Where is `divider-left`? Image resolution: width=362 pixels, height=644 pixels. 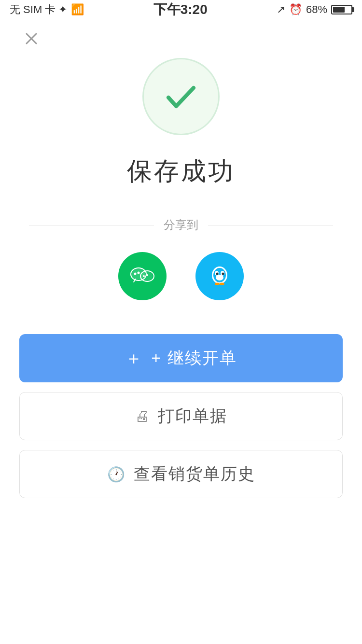 divider-left is located at coordinates (92, 225).